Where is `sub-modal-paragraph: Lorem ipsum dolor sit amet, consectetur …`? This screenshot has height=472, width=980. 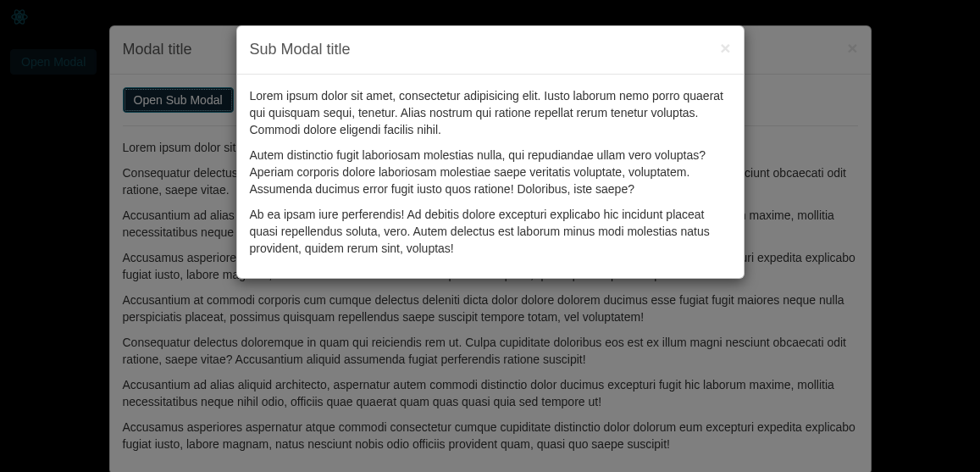 sub-modal-paragraph: Lorem ipsum dolor sit amet, consectetur … is located at coordinates (490, 113).